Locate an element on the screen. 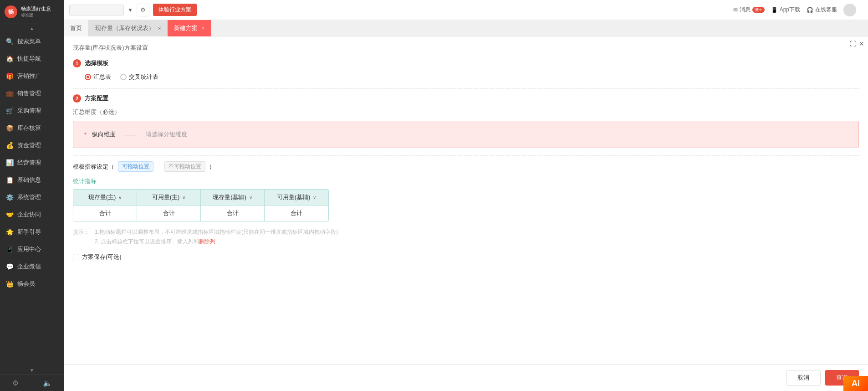  bottom-bar: 取消 查询 is located at coordinates (466, 377).